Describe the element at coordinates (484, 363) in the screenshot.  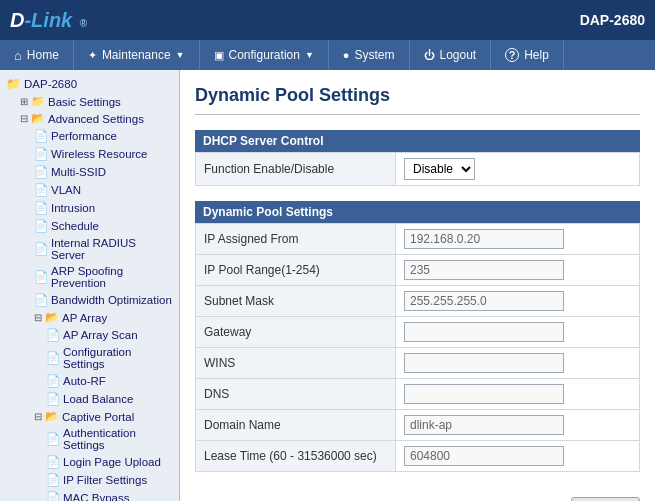
I see `wins-input` at that location.